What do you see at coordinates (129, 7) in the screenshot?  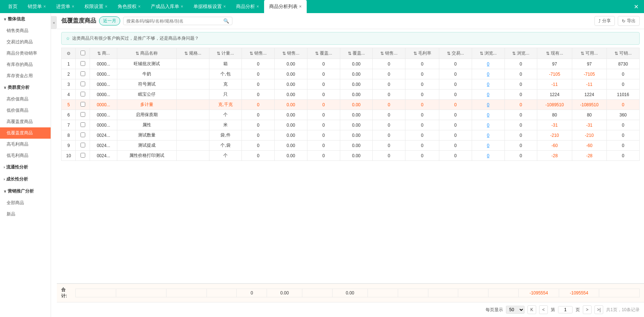 I see `nav-item-角色授权: 角色授权 ×` at bounding box center [129, 7].